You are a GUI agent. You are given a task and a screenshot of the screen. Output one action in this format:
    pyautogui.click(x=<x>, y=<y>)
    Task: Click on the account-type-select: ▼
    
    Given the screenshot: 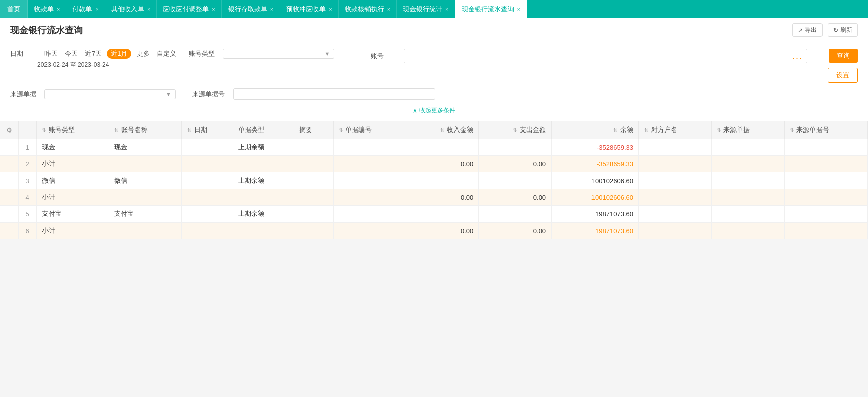 What is the action you would take?
    pyautogui.click(x=279, y=54)
    